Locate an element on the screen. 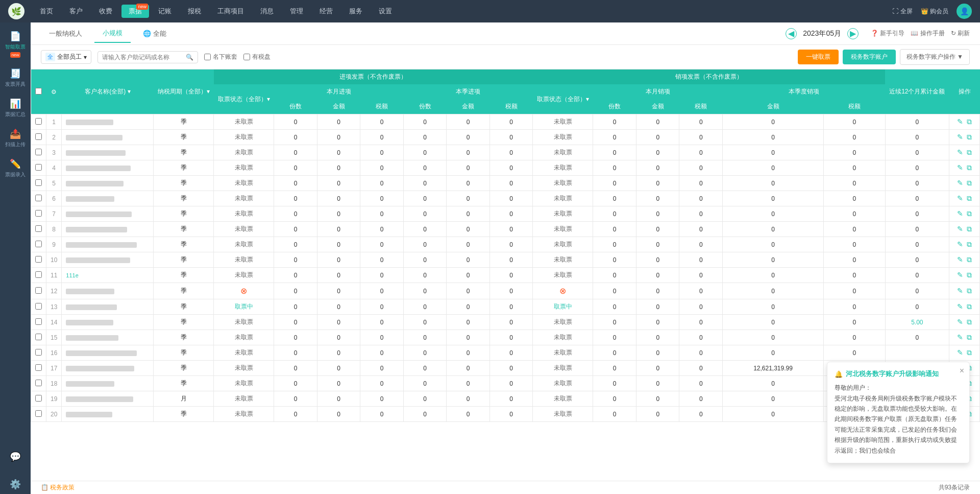 The width and height of the screenshot is (980, 494). notification-close: × is located at coordinates (962, 371).